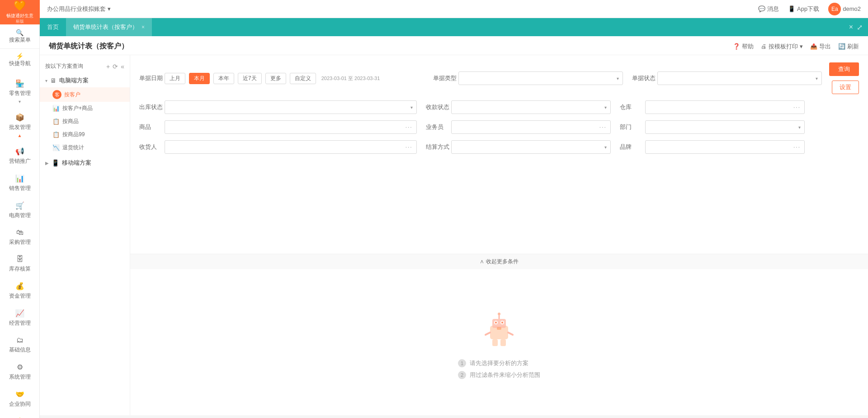 Image resolution: width=868 pixels, height=418 pixels. Describe the element at coordinates (860, 27) in the screenshot. I see `tab-maximize-btn: ⤢` at that location.